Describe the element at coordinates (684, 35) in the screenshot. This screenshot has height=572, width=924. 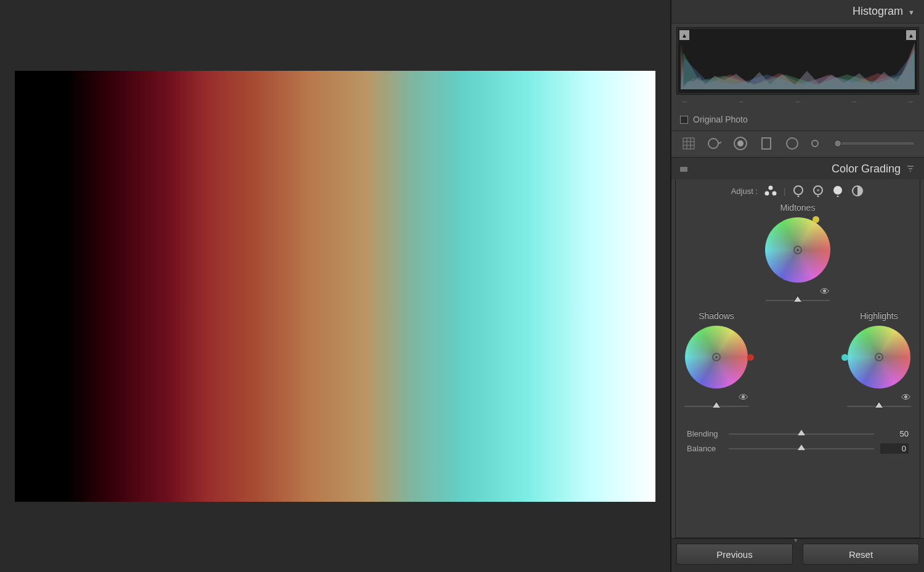
I see `shadow-clip-indicator: ▲` at that location.